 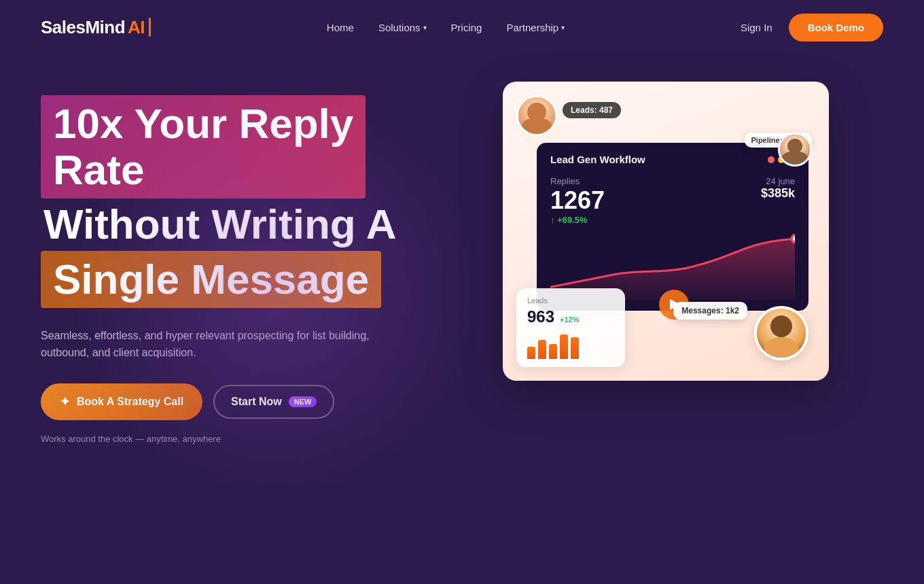 I want to click on logo-ai: AI, so click(x=136, y=27).